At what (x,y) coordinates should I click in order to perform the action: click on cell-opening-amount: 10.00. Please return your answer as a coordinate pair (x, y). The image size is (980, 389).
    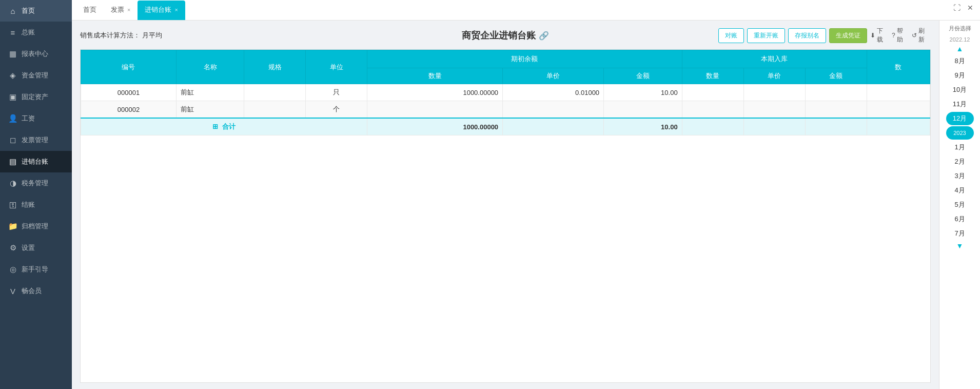
    Looking at the image, I should click on (643, 92).